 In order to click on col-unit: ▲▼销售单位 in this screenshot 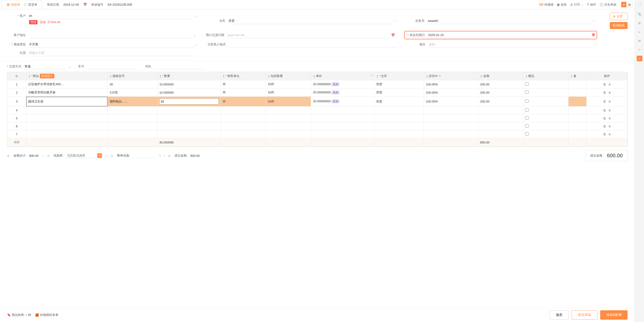, I will do `click(243, 76)`.